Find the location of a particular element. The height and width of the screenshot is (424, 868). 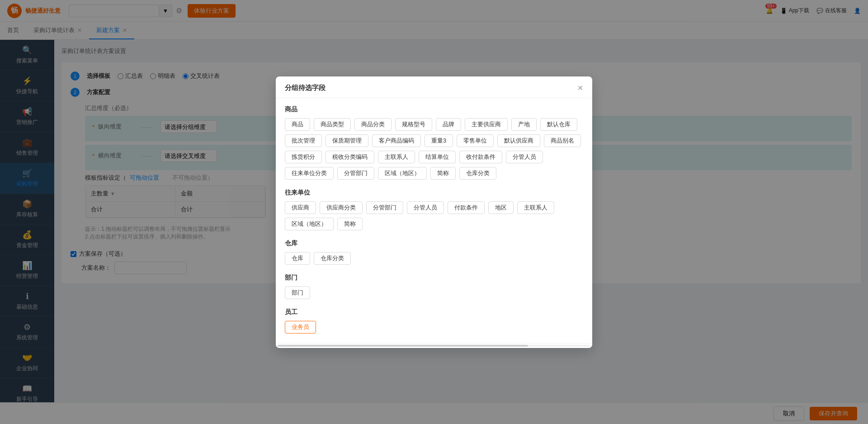

tag-partner-8: 简称 is located at coordinates (350, 224).